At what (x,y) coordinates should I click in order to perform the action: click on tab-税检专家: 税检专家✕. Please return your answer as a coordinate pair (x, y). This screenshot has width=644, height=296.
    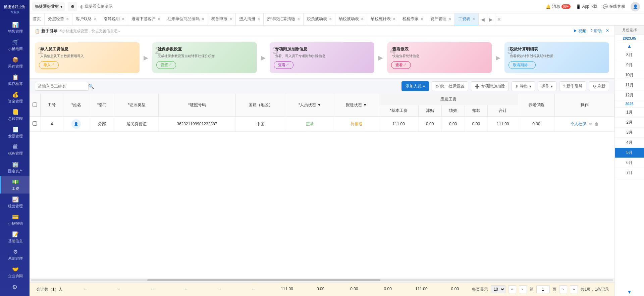
    Looking at the image, I should click on (413, 19).